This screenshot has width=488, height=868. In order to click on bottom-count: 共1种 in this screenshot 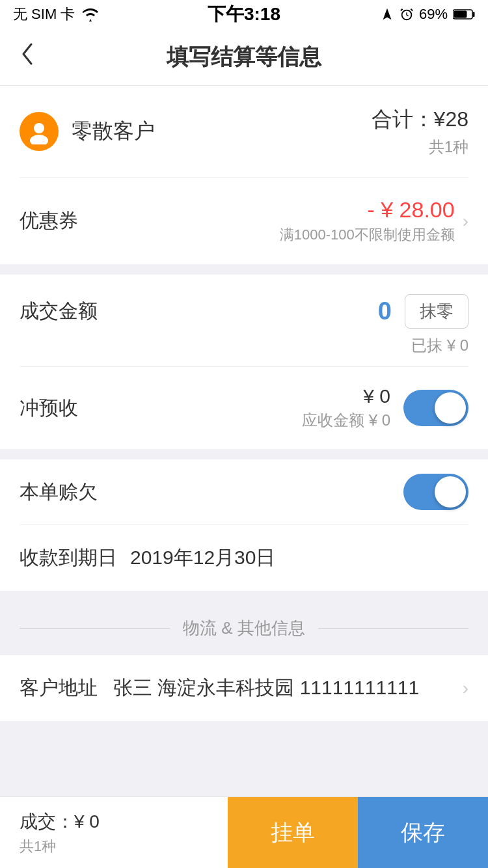, I will do `click(114, 847)`.